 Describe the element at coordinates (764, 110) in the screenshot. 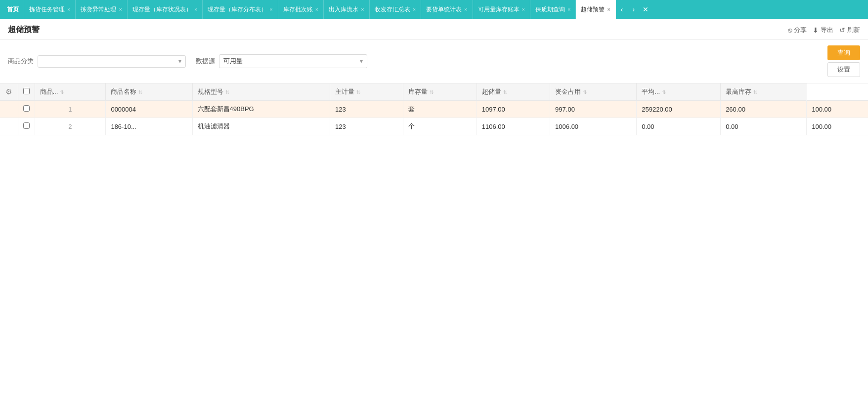

I see `row-avg: 260.00` at that location.